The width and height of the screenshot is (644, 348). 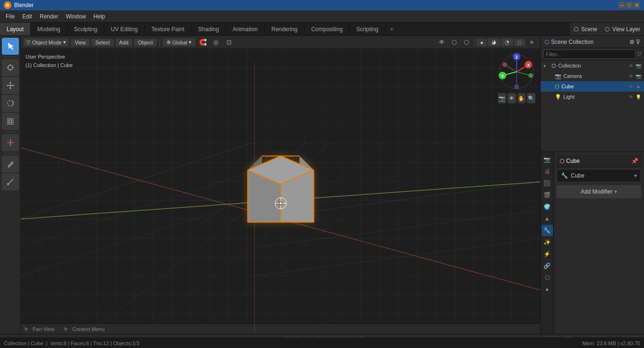 What do you see at coordinates (522, 98) in the screenshot?
I see `hand-tool-icon: ✋` at bounding box center [522, 98].